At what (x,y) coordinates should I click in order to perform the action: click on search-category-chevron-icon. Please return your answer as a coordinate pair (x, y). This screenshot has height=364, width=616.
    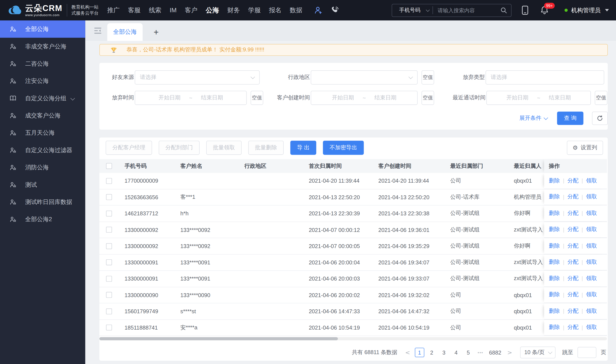
    Looking at the image, I should click on (428, 10).